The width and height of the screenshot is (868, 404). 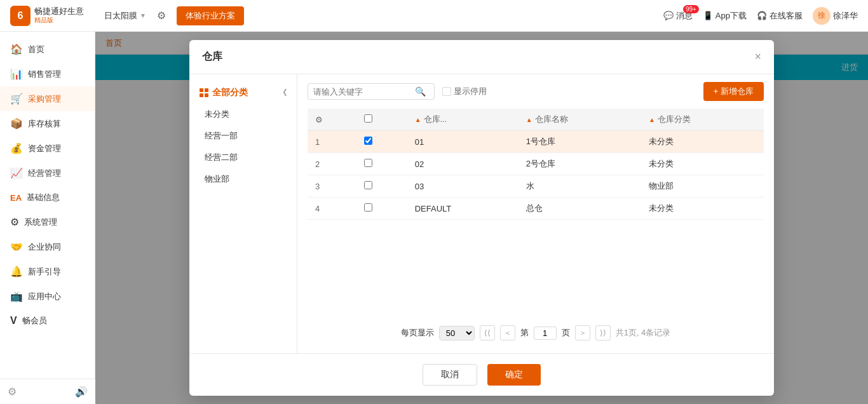 I want to click on modal-category-property: 物业部, so click(x=243, y=179).